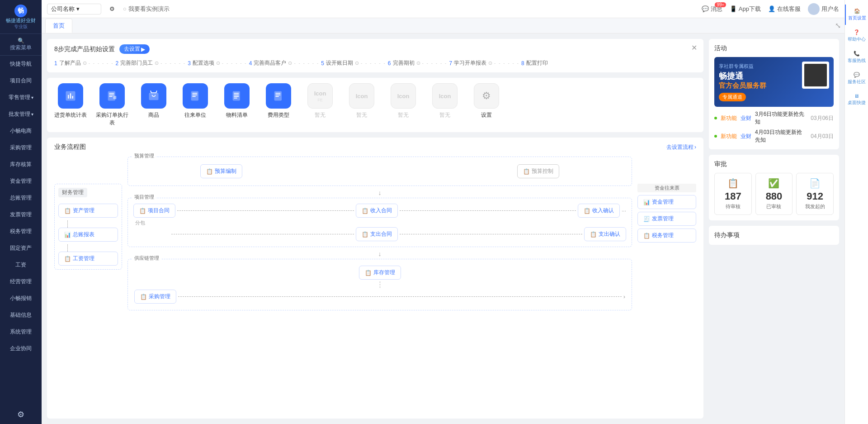  Describe the element at coordinates (784, 9) in the screenshot. I see `online-service-button: 👤 在线客服` at that location.